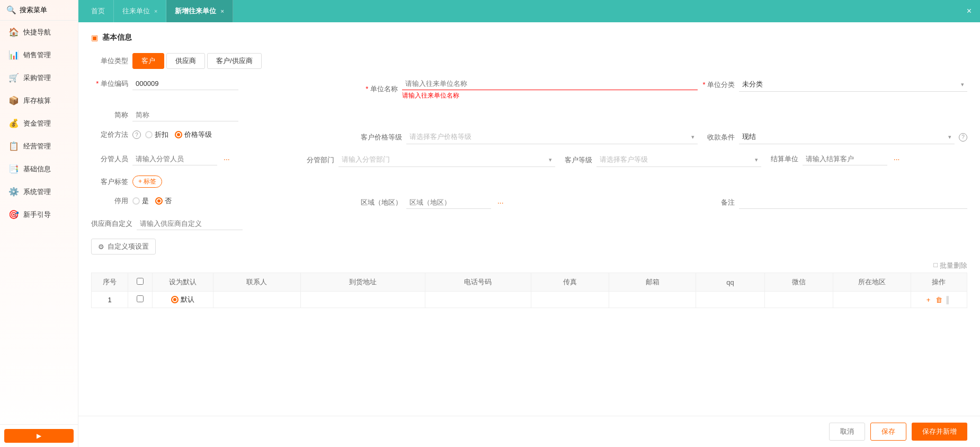 This screenshot has width=980, height=447. Describe the element at coordinates (872, 300) in the screenshot. I see `region-table-input` at that location.